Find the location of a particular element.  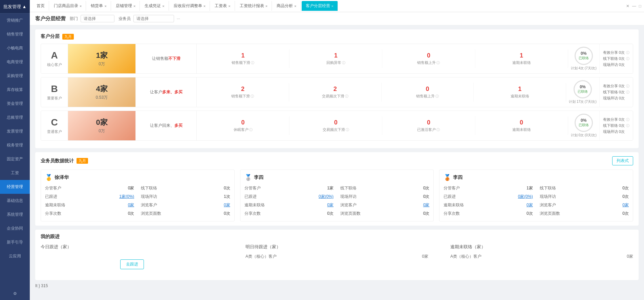

tier-a-stat-3-label: 销售额上升 ⓘ is located at coordinates (429, 63).